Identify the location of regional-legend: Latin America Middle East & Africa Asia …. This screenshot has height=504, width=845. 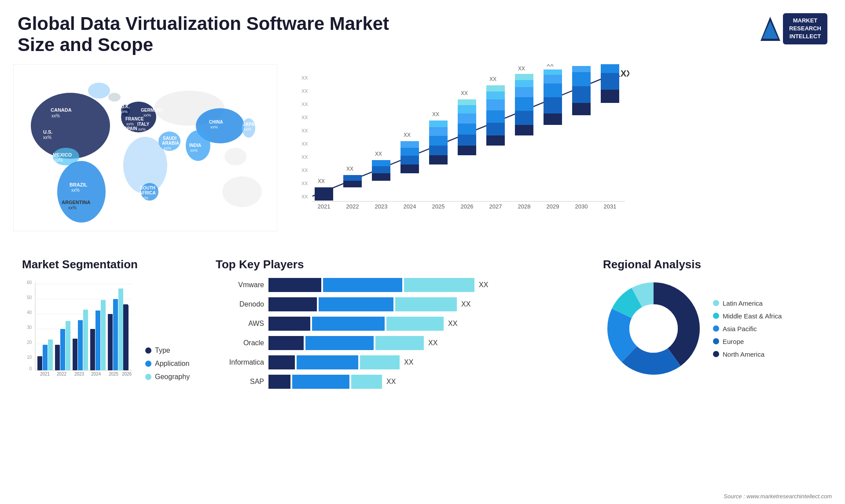
(747, 329).